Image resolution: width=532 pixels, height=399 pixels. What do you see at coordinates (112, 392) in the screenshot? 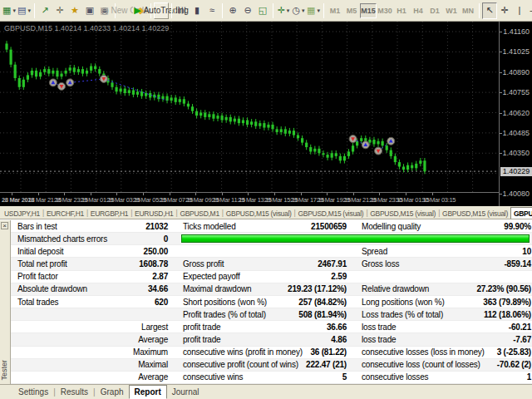
I see `tester-tab-graph: Graph` at bounding box center [112, 392].